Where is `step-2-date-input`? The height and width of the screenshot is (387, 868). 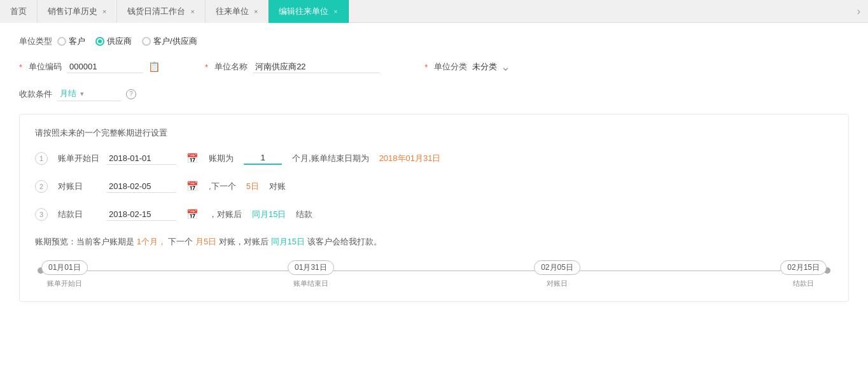
step-2-date-input is located at coordinates (141, 186).